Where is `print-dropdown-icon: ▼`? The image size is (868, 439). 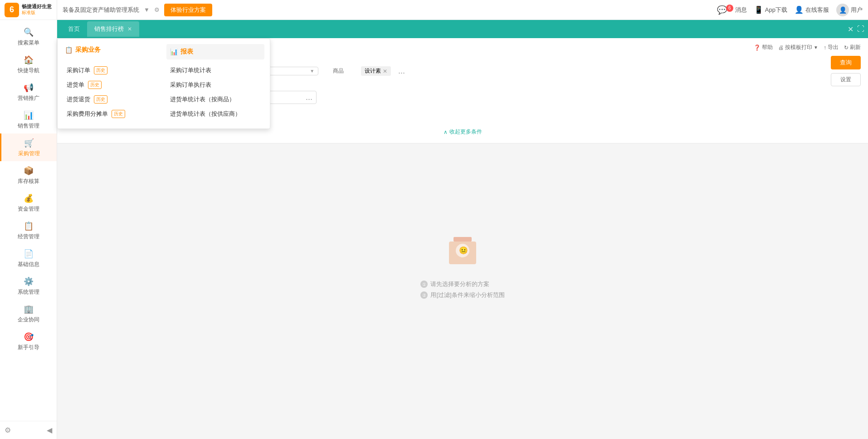
print-dropdown-icon: ▼ is located at coordinates (816, 47).